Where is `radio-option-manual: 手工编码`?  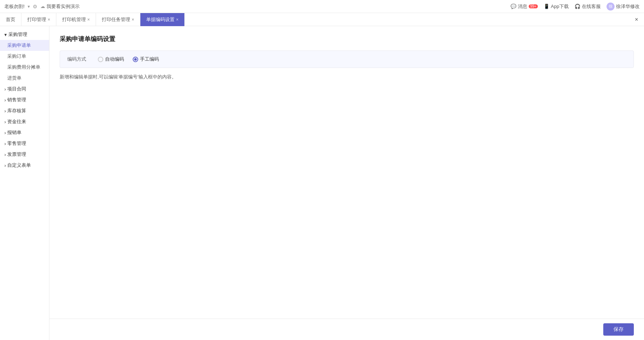
radio-option-manual: 手工编码 is located at coordinates (146, 59).